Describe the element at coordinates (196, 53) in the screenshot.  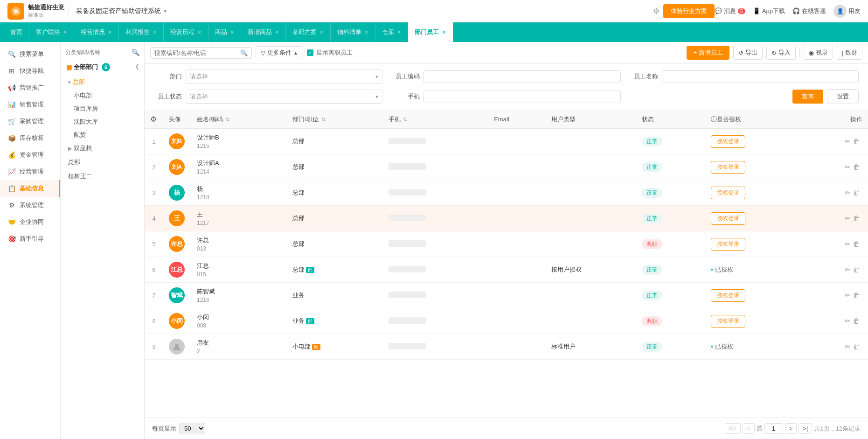
I see `search-input` at that location.